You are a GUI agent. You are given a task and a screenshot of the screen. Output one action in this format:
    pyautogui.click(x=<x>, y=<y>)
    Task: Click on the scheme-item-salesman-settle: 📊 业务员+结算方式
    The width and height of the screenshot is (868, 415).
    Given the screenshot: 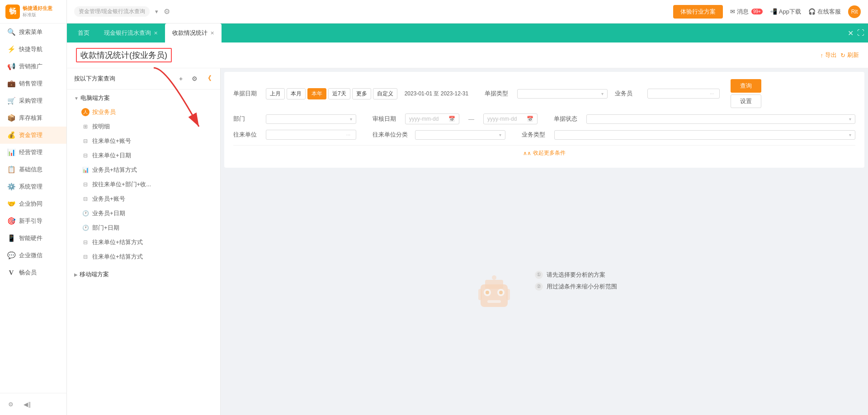 What is the action you would take?
    pyautogui.click(x=144, y=170)
    